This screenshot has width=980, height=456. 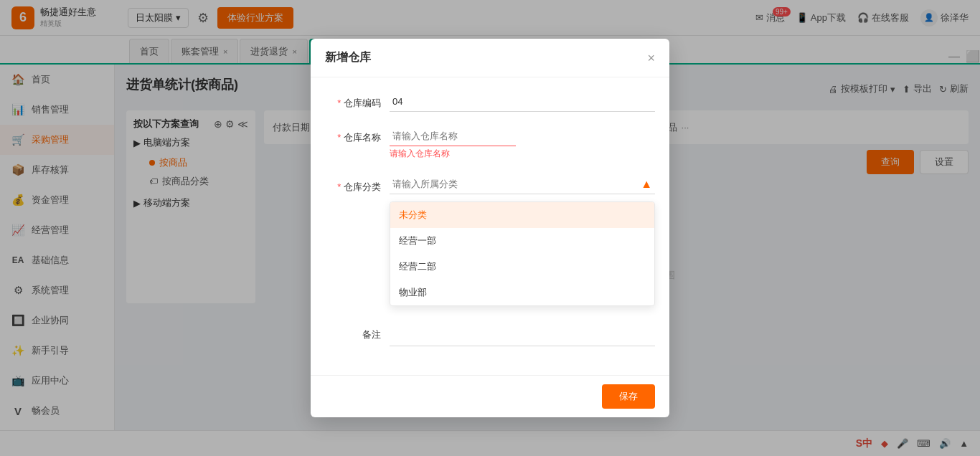 What do you see at coordinates (348, 57) in the screenshot?
I see `dialog-title: 新增仓库` at bounding box center [348, 57].